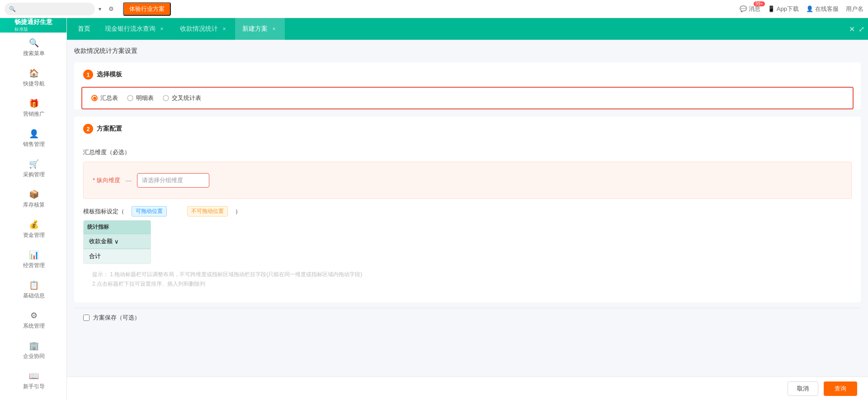 Image resolution: width=868 pixels, height=400 pixels. What do you see at coordinates (467, 236) in the screenshot?
I see `indicator-section: 模板指标设定（ 可拖动位置 不可拖动位置 ） 统计指标 收款金额` at bounding box center [467, 236].